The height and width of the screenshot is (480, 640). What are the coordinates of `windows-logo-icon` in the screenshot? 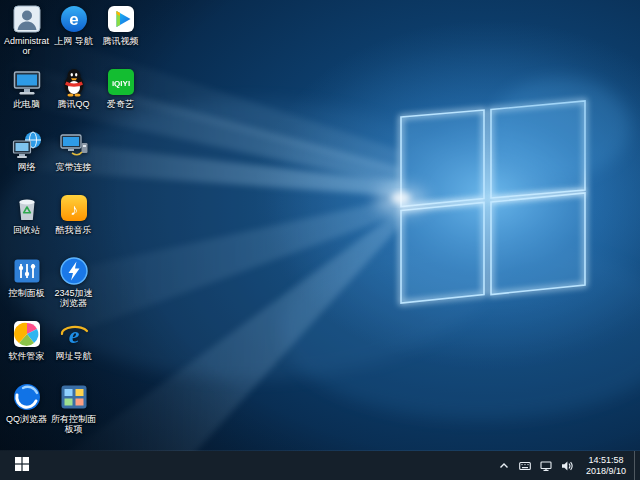 It's located at (22, 466).